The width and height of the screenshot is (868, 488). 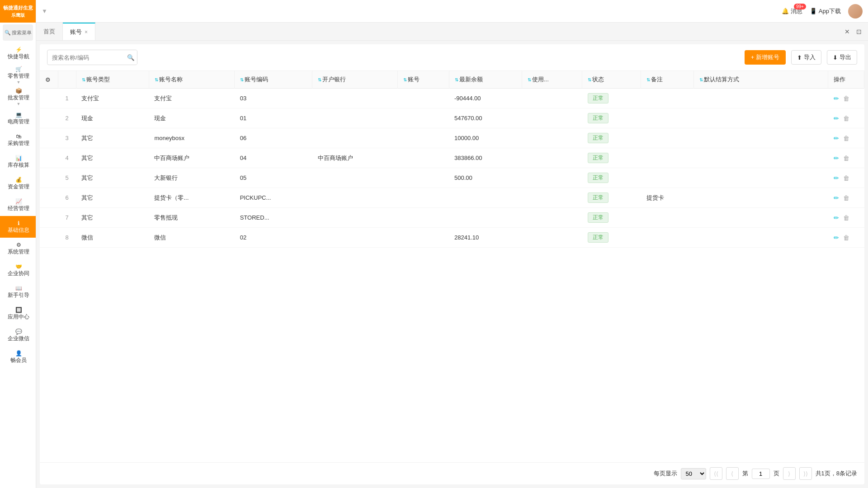 I want to click on export-icon: ⬇, so click(x=835, y=58).